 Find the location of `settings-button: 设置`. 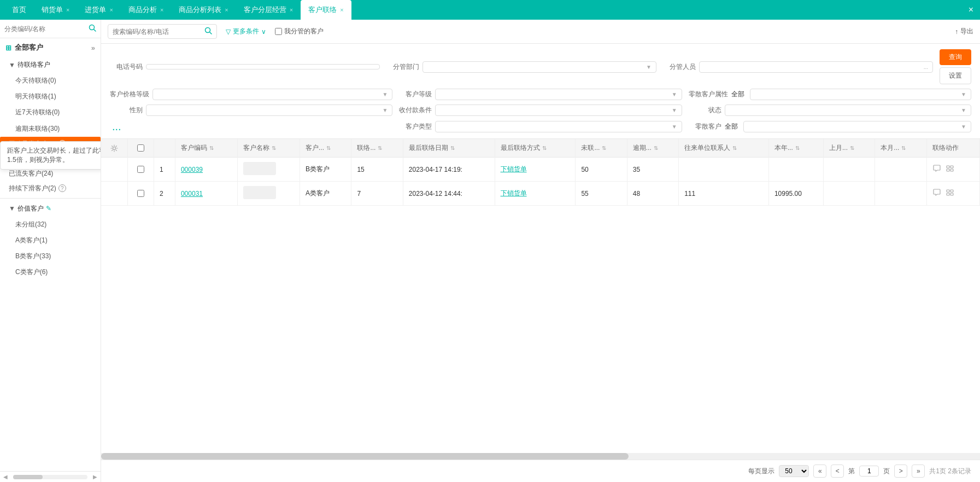

settings-button: 设置 is located at coordinates (955, 76).